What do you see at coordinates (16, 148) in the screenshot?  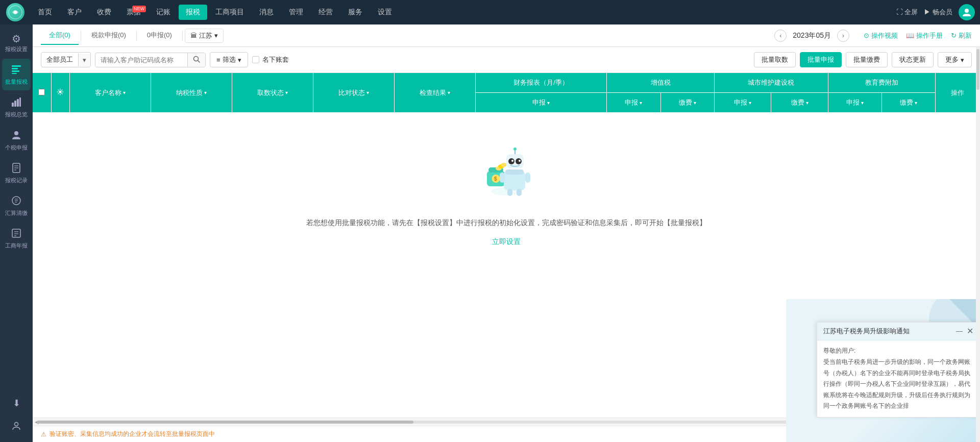 I see `sidebar-label-personal-tax: 个税申报` at bounding box center [16, 148].